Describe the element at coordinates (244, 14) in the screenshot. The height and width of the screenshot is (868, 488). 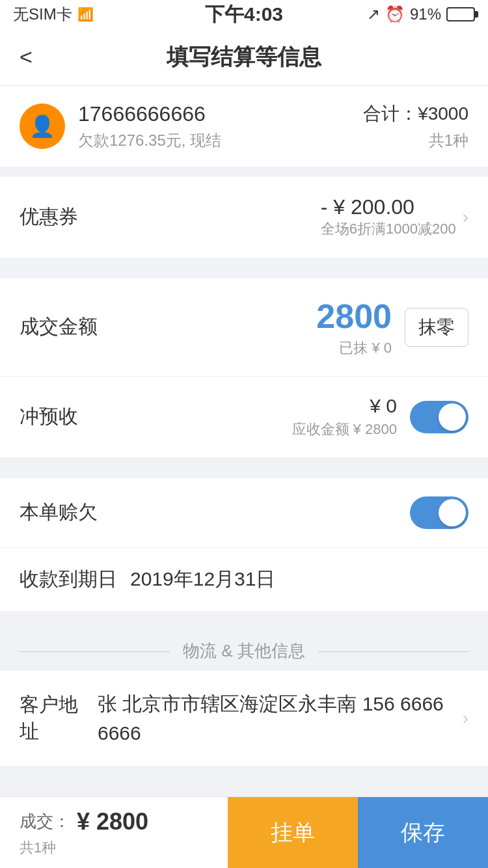
I see `status-bar: 无SIM卡 📶 下午4:03 ↗ ⏰ 91%` at that location.